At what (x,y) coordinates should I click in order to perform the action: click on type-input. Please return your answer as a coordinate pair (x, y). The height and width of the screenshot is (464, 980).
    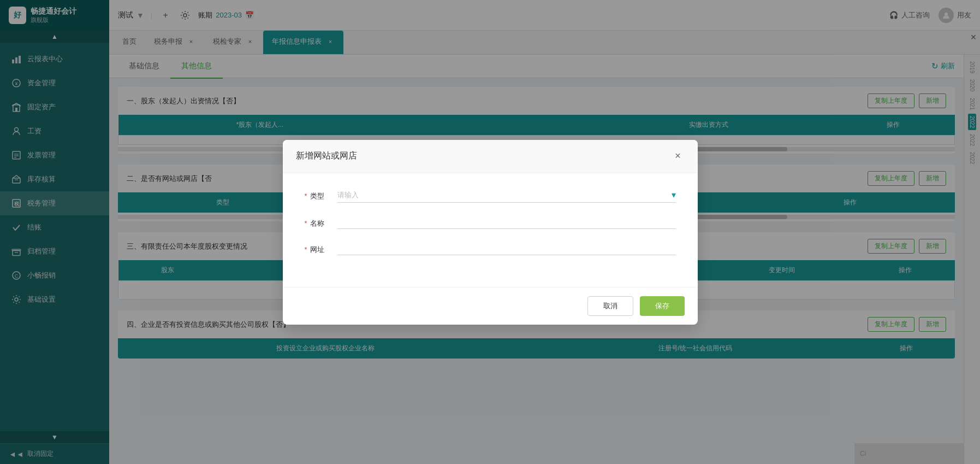
    Looking at the image, I should click on (504, 195).